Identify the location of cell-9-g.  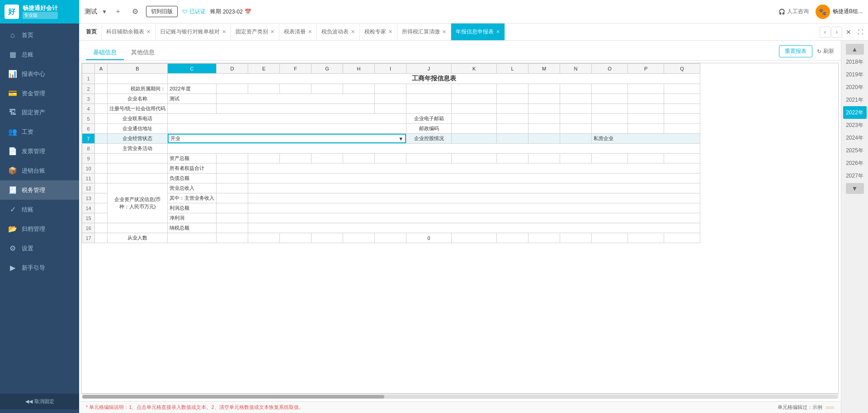
(327, 159).